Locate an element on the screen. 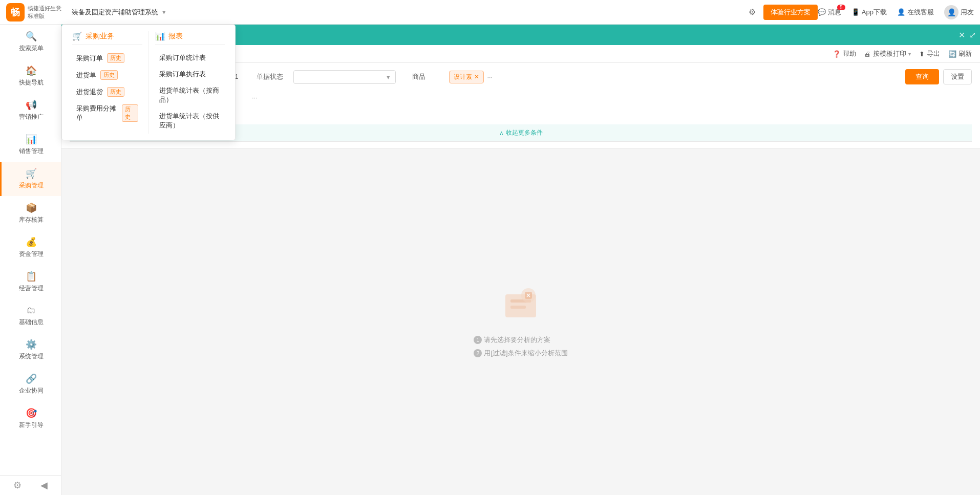 This screenshot has width=980, height=495. window-expand-button: ⤢ is located at coordinates (973, 35).